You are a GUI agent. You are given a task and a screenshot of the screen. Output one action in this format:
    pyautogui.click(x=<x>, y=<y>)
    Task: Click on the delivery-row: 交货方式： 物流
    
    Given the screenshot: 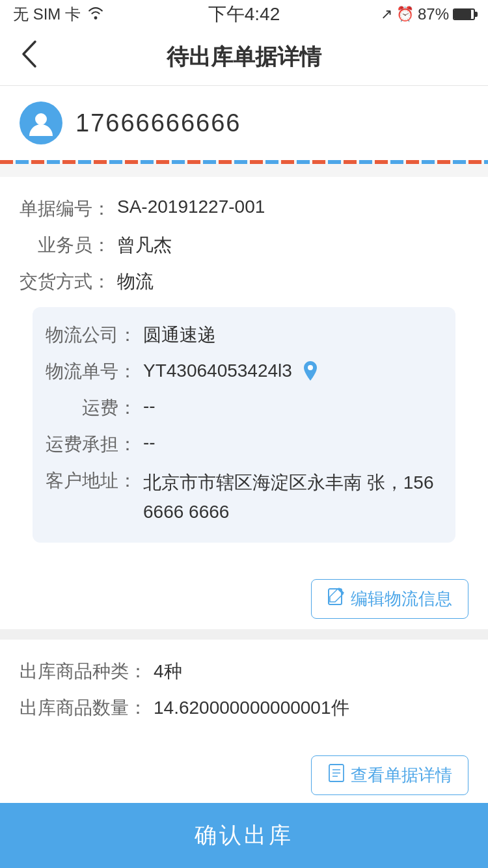 What is the action you would take?
    pyautogui.click(x=244, y=282)
    